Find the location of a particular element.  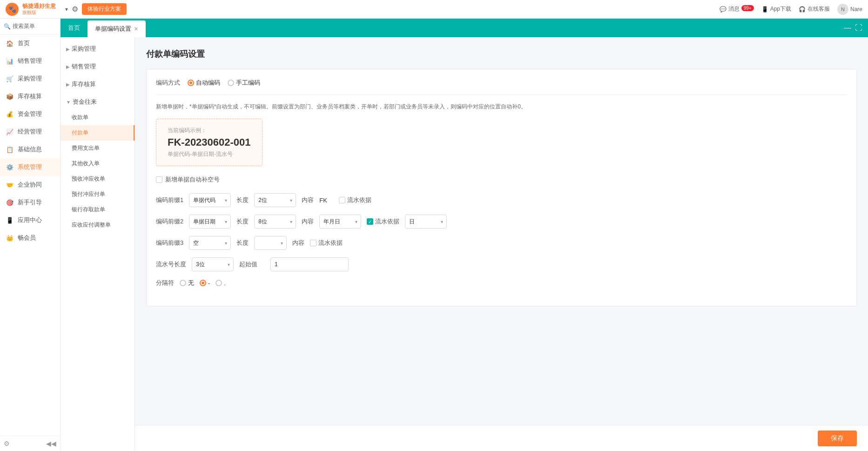

settings-icon: ⚙ is located at coordinates (75, 9).